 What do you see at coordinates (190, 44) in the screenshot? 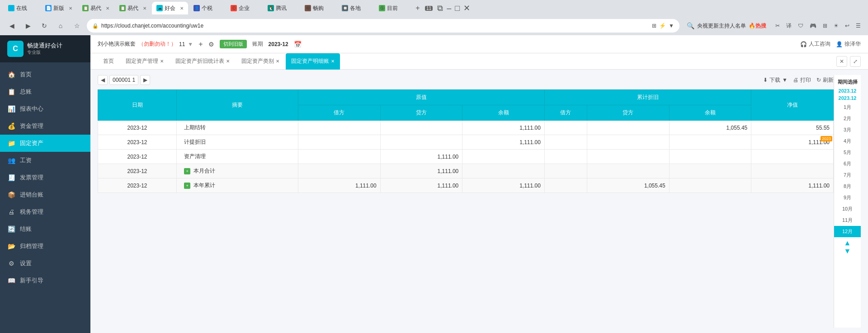
I see `dropdown-arrow: ▼` at bounding box center [190, 44].